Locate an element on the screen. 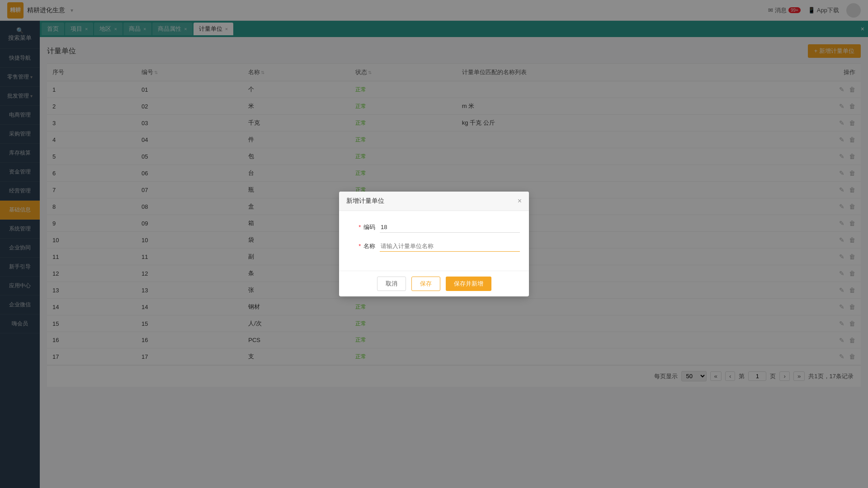  add-unit-modal: 新增计量单位 × * 编码 * 名称 取消 保存 保存并新增 is located at coordinates (434, 244).